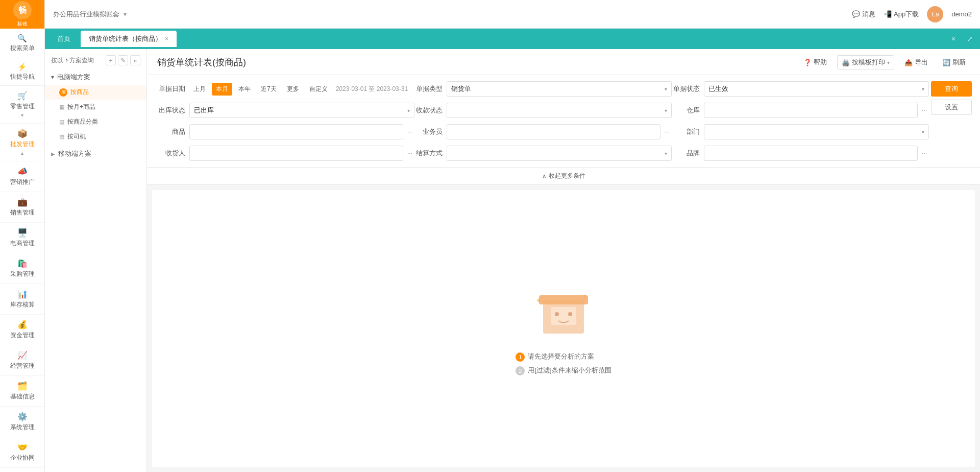  What do you see at coordinates (564, 176) in the screenshot?
I see `collapse-bar: ∧ 收起更多条件` at bounding box center [564, 176].